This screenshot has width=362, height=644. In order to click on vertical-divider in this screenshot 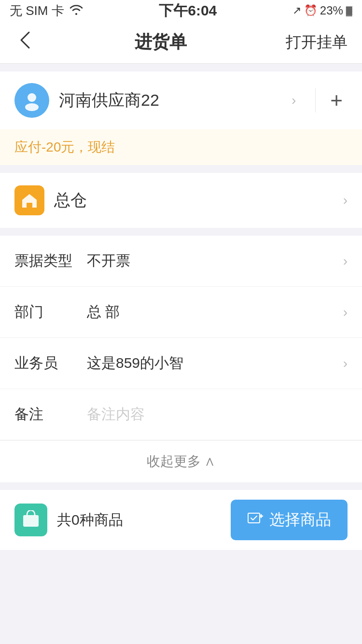, I will do `click(316, 100)`.